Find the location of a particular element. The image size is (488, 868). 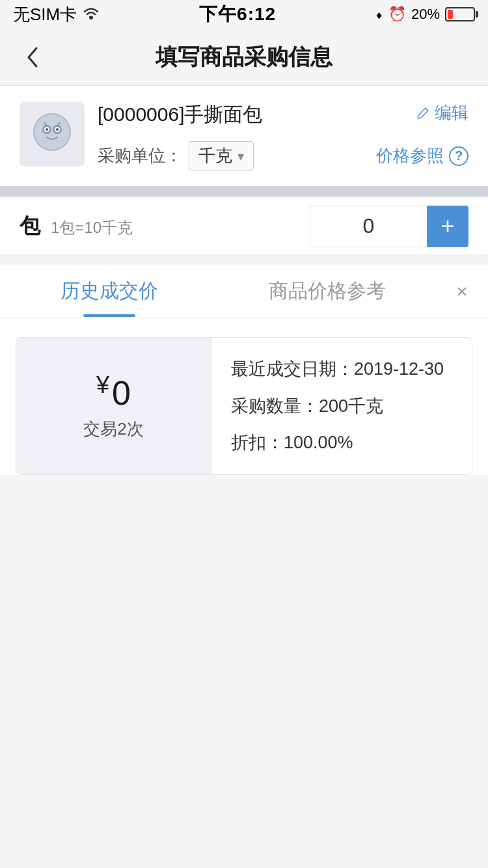

tabs-header: 历史成交价 商品价格参考 × is located at coordinates (244, 292).